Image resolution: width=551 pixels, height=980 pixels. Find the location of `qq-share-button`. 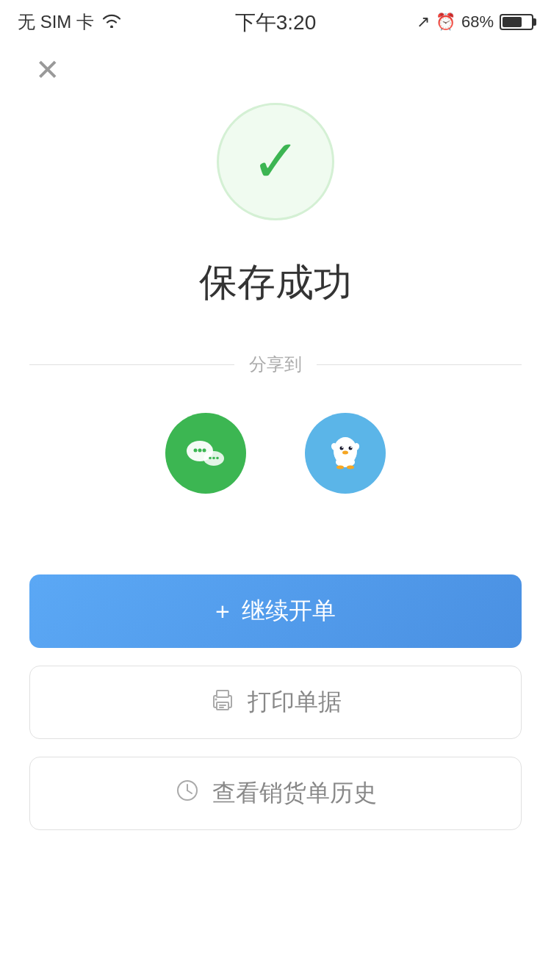

qq-share-button is located at coordinates (345, 453).